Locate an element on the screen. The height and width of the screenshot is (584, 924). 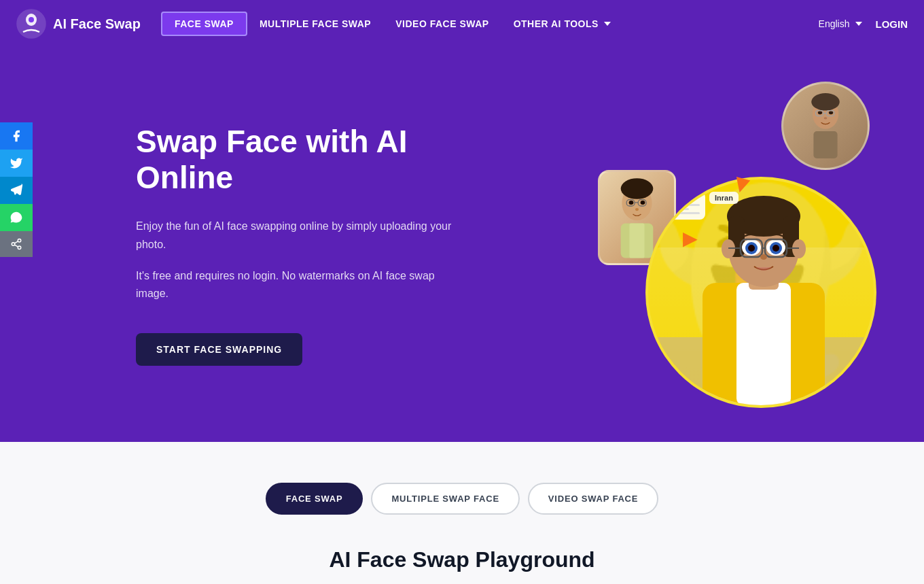
chevron-down-icon is located at coordinates (607, 24).